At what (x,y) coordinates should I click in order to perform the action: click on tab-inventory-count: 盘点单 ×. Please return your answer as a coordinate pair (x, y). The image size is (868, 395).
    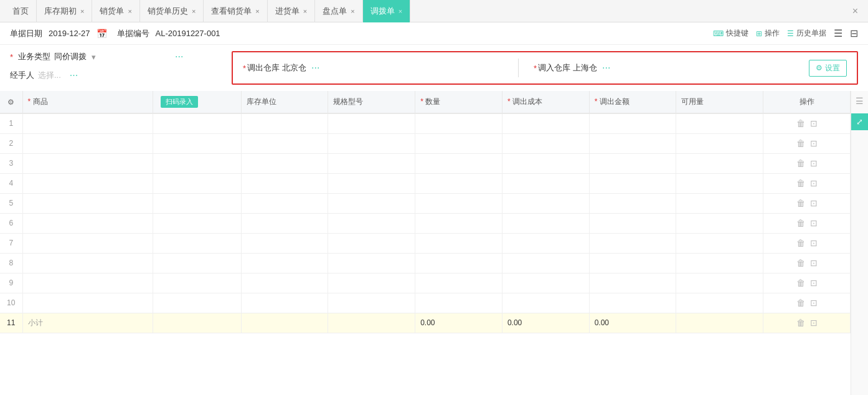
    Looking at the image, I should click on (339, 11).